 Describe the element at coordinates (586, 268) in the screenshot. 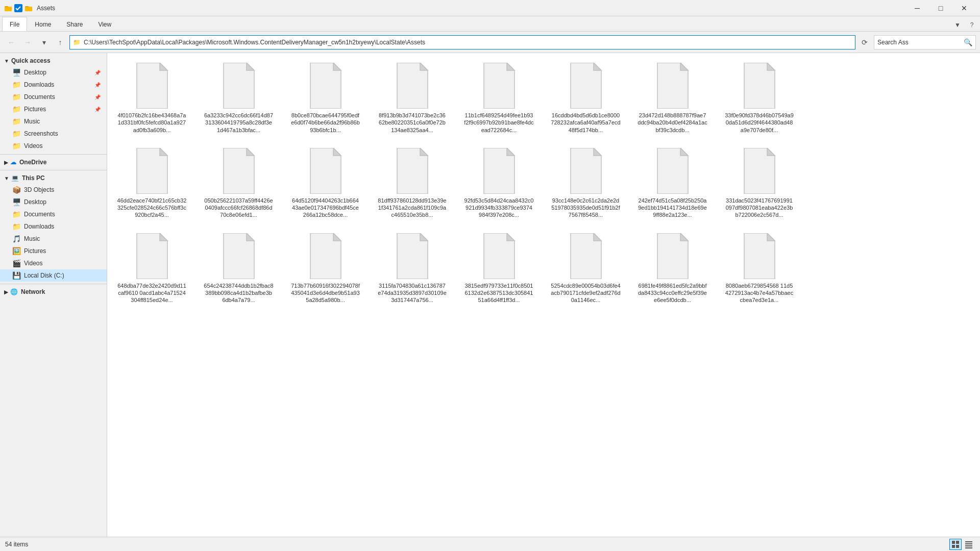

I see `file-item: 5254cdc89e00054b03d6fe4acb790171cfde9ef2…` at that location.